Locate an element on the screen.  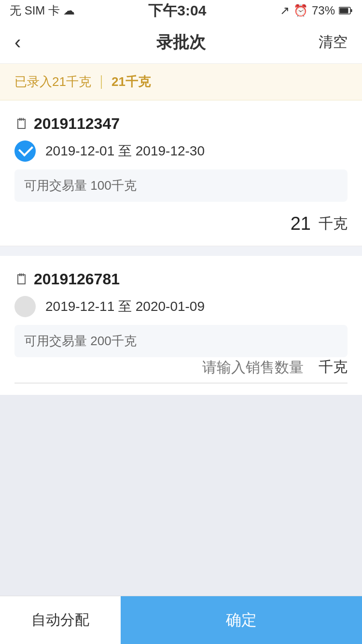
status-bar: 无 SIM 卡 ☁ 下午3:04 ↗ ⏰ 73% is located at coordinates (181, 11).